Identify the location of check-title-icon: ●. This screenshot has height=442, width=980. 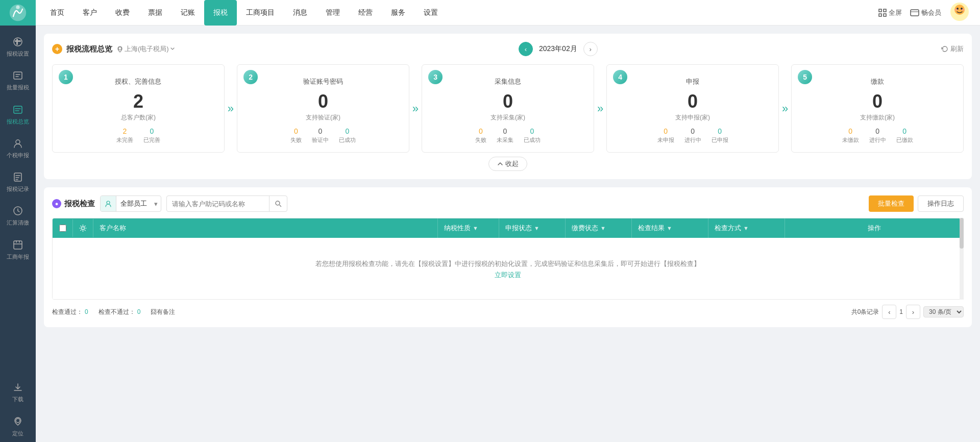
(57, 204).